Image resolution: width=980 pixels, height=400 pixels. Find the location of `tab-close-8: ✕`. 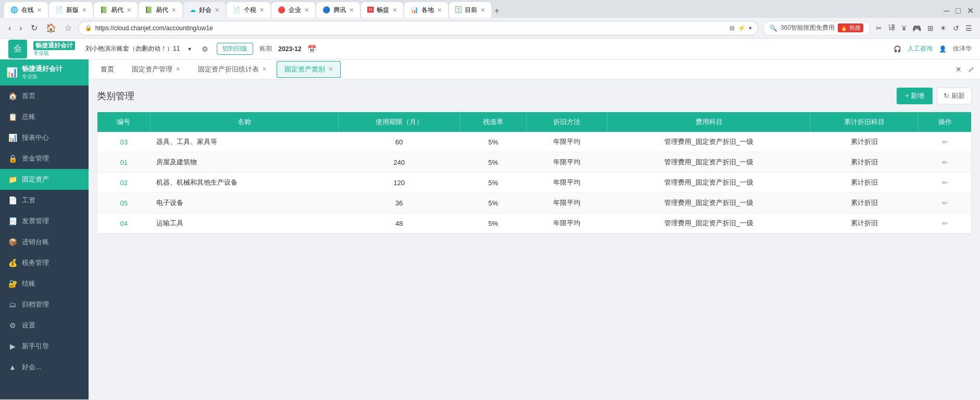

tab-close-8: ✕ is located at coordinates (395, 10).